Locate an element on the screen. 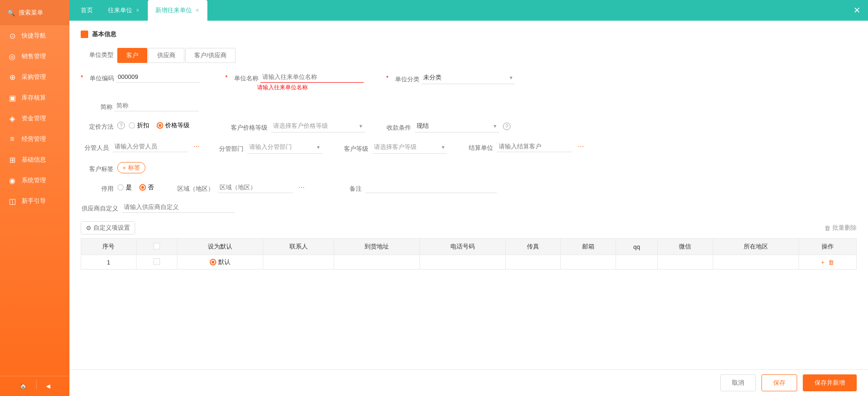  note-input is located at coordinates (431, 187).